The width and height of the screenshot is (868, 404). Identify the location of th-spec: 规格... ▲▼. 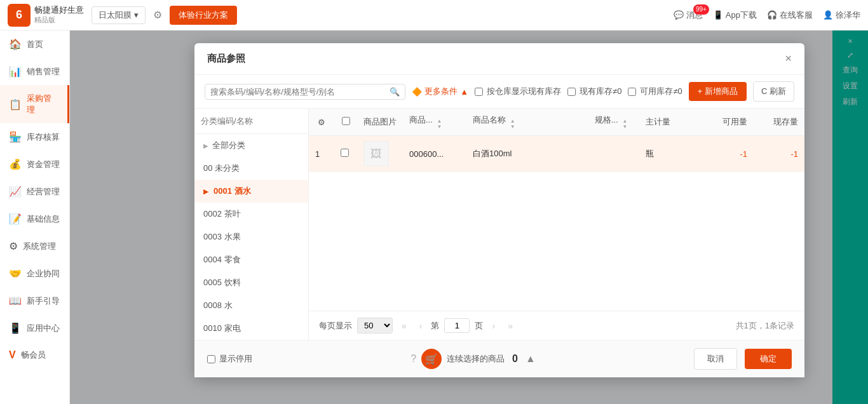
(614, 122).